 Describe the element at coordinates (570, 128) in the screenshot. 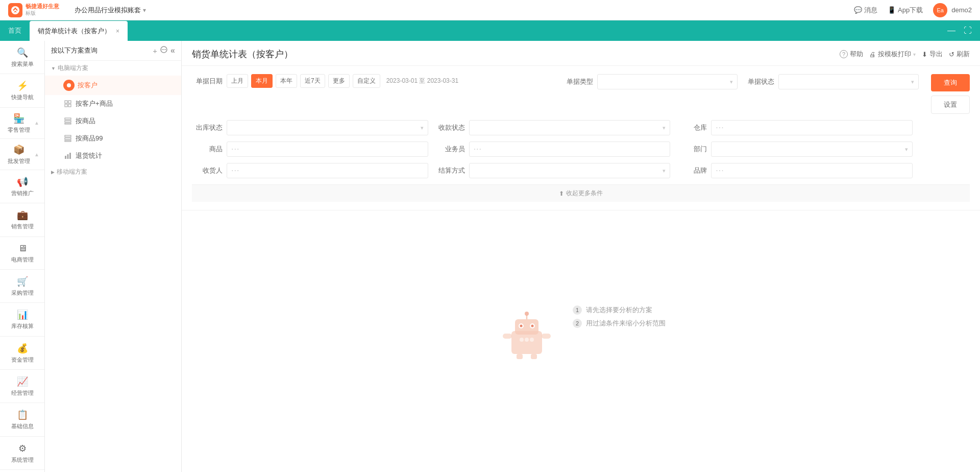

I see `pay-status-select: ▾` at that location.